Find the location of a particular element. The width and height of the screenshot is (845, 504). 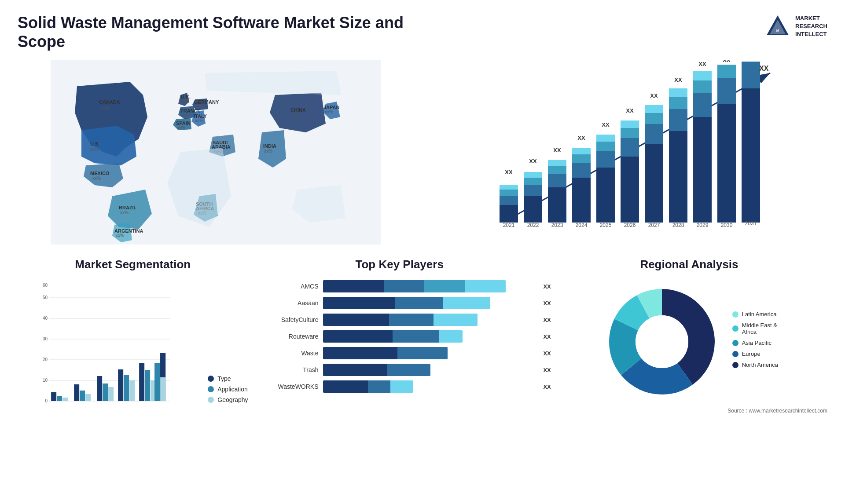

player-name-aasaan: Aasaan is located at coordinates (290, 303).